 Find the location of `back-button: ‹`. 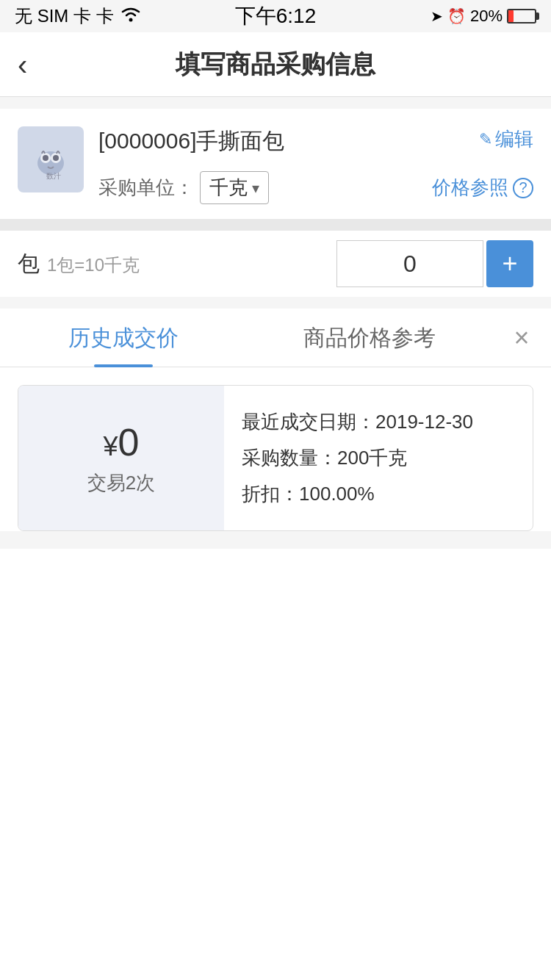

back-button: ‹ is located at coordinates (22, 65).